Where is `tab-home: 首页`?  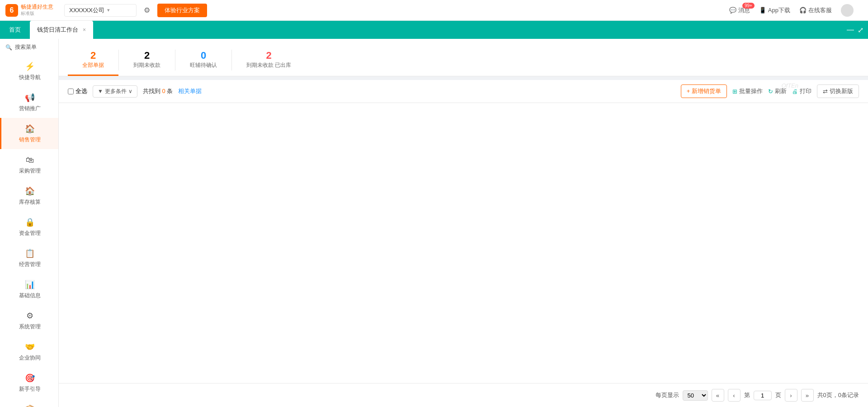
tab-home: 首页 is located at coordinates (15, 30).